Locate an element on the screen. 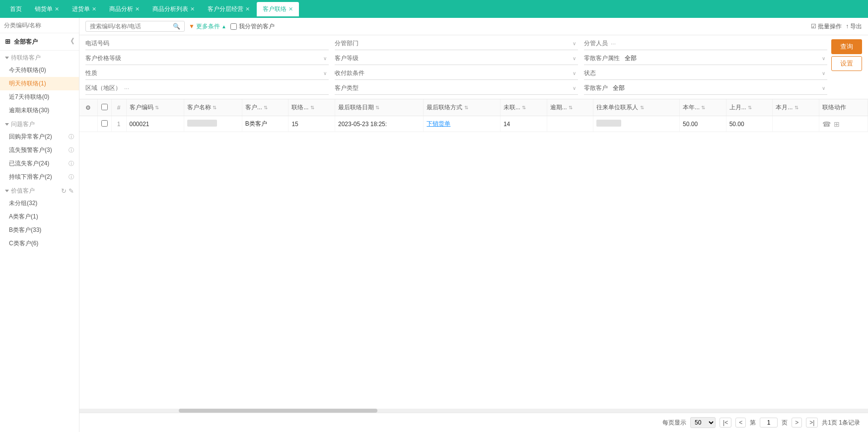 The width and height of the screenshot is (868, 432). col-last-month: 上月... ⇅ is located at coordinates (749, 108).